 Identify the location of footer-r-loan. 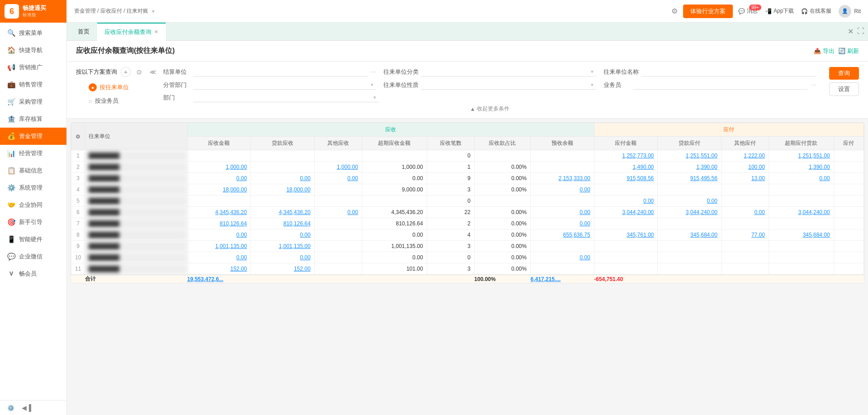
(283, 279).